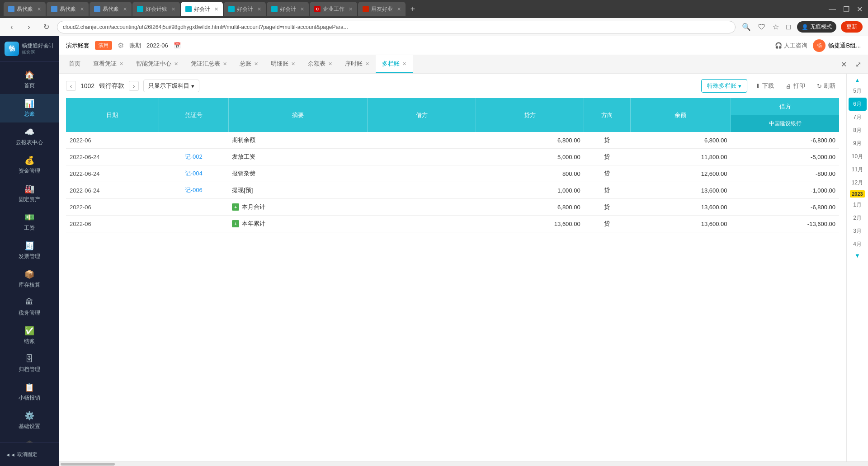  I want to click on sub-filter-dropdown: 只显示下级科目 ▾, so click(171, 86).